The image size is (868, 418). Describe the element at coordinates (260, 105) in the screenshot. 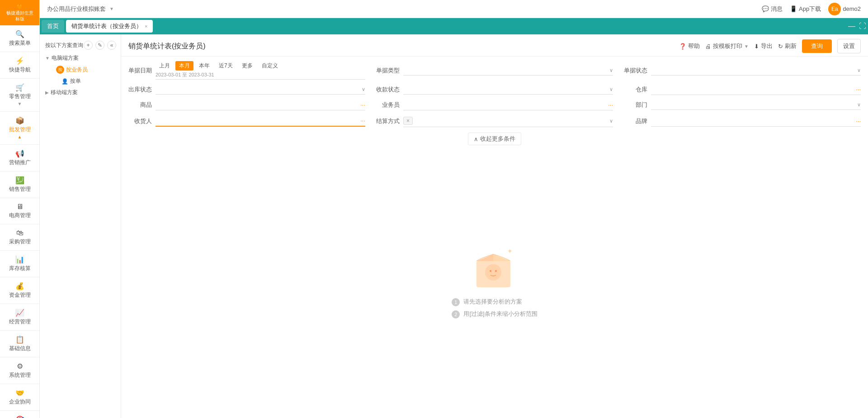

I see `goods-input: ···` at that location.